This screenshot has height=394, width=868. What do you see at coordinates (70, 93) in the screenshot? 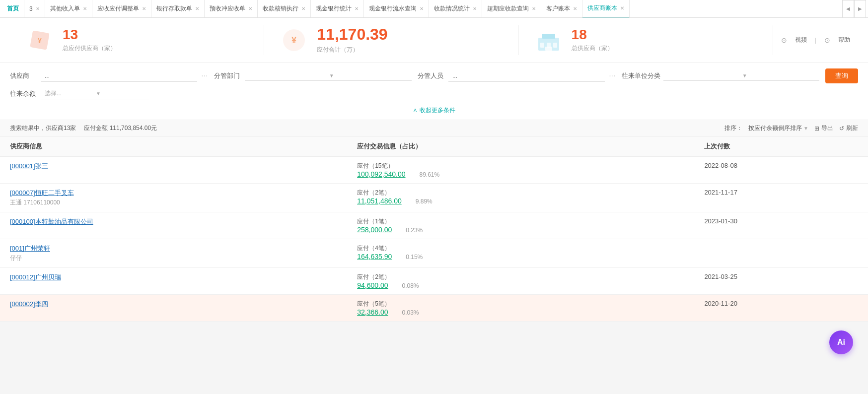
I see `balance-select-value: 选择...` at bounding box center [70, 93].